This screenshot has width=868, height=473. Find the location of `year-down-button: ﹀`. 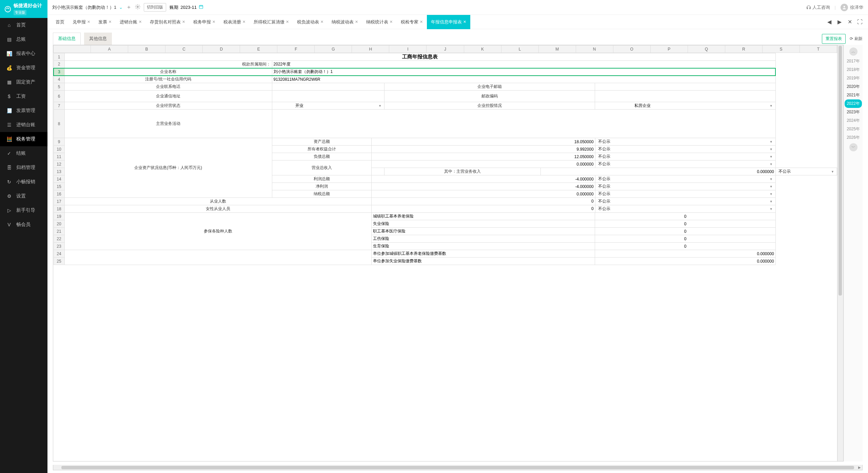

year-down-button: ﹀ is located at coordinates (853, 147).